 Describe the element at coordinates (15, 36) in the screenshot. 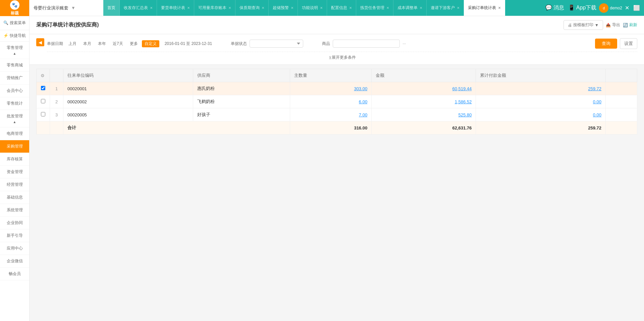

I see `sidebar-quick-section: ⚡ 快捷导航` at that location.